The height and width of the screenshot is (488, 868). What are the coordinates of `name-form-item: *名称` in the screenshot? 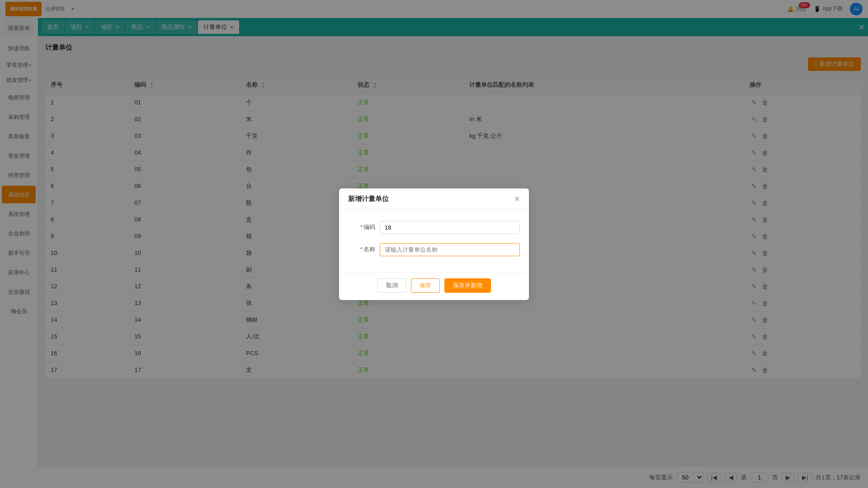 It's located at (434, 249).